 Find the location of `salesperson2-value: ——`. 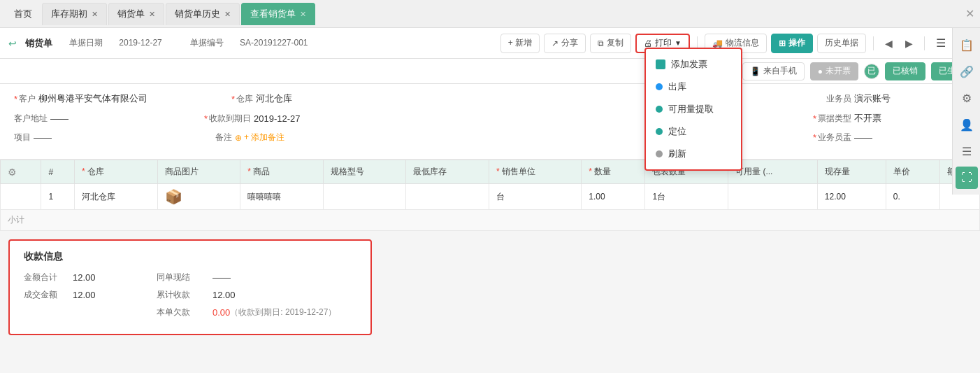

salesperson2-value: —— is located at coordinates (896, 137).